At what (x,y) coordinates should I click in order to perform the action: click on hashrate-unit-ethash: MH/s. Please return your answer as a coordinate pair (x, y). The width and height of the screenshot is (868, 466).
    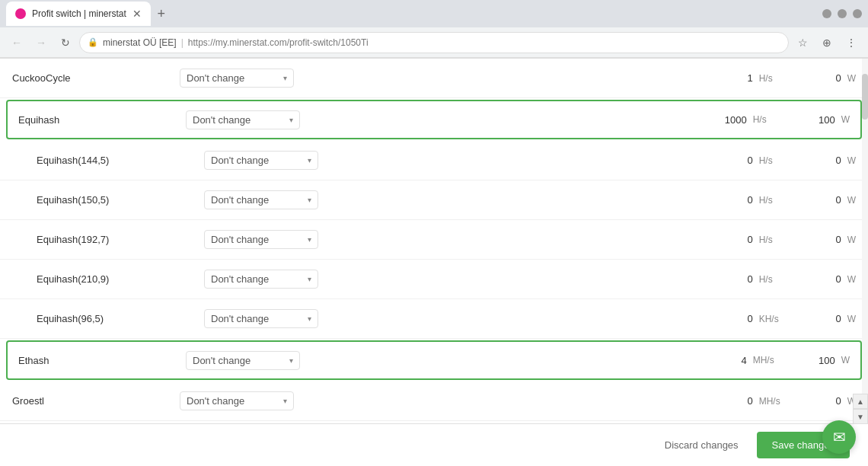
    Looking at the image, I should click on (769, 360).